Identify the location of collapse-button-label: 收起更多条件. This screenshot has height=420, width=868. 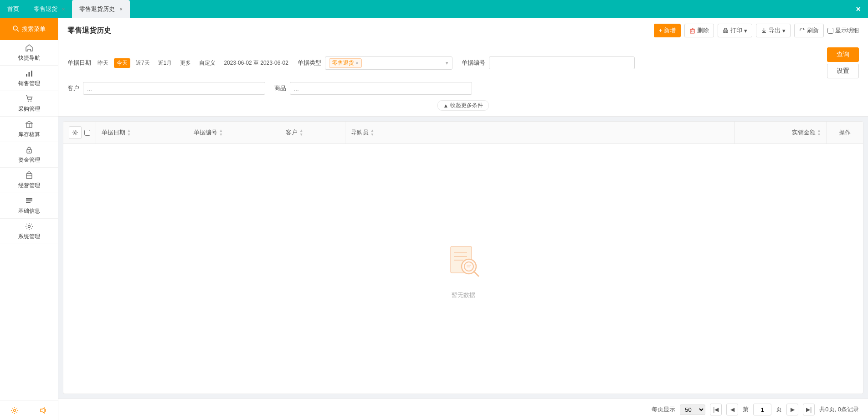
(467, 106).